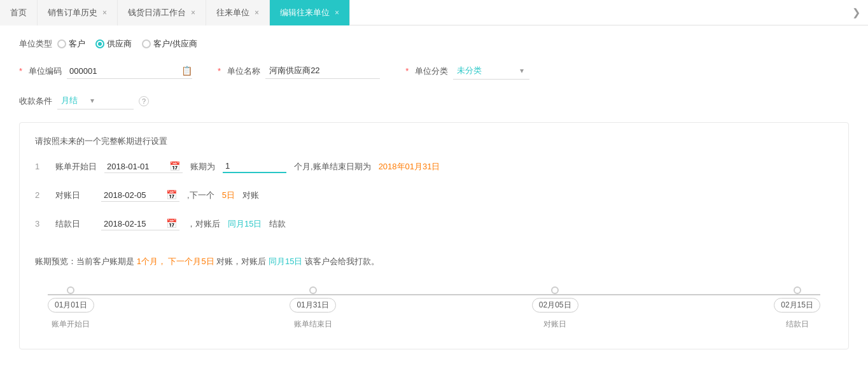 This screenshot has height=387, width=868. I want to click on radio-label-supplier: 供应商, so click(120, 44).